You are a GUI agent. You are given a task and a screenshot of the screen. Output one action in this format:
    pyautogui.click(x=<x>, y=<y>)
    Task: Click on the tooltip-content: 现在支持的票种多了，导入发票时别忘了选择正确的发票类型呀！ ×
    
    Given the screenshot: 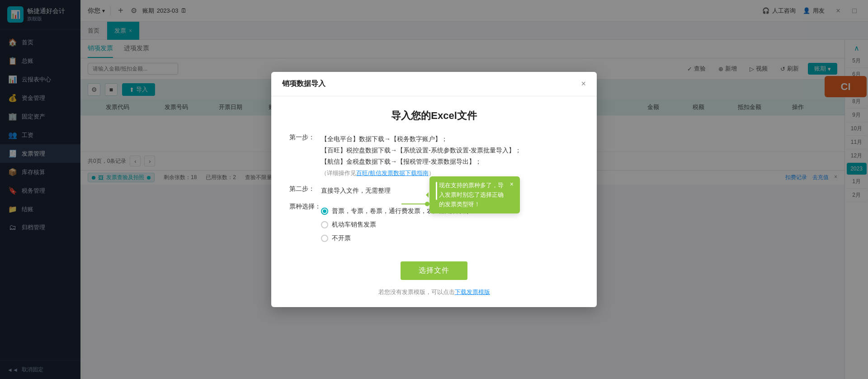 What is the action you would take?
    pyautogui.click(x=475, y=195)
    